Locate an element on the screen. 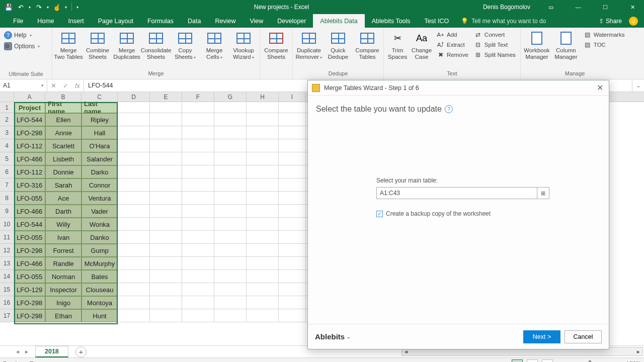 The width and height of the screenshot is (644, 362). cell: Hunt is located at coordinates (100, 316).